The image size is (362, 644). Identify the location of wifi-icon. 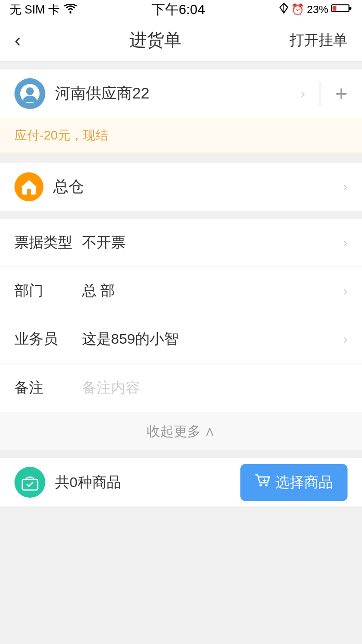
(70, 10).